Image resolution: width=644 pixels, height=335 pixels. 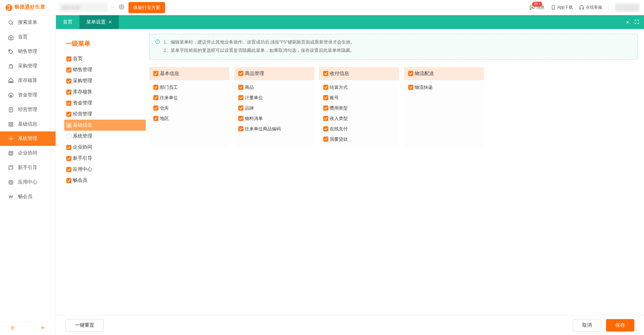 I want to click on reset-button: 一键重置, so click(x=85, y=325).